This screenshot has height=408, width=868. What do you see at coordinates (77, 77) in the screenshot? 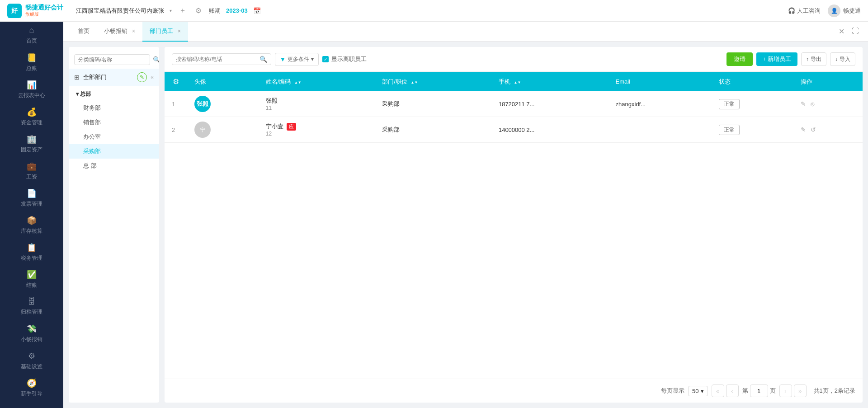
I see `dept-grid-icon: ⊞` at bounding box center [77, 77].